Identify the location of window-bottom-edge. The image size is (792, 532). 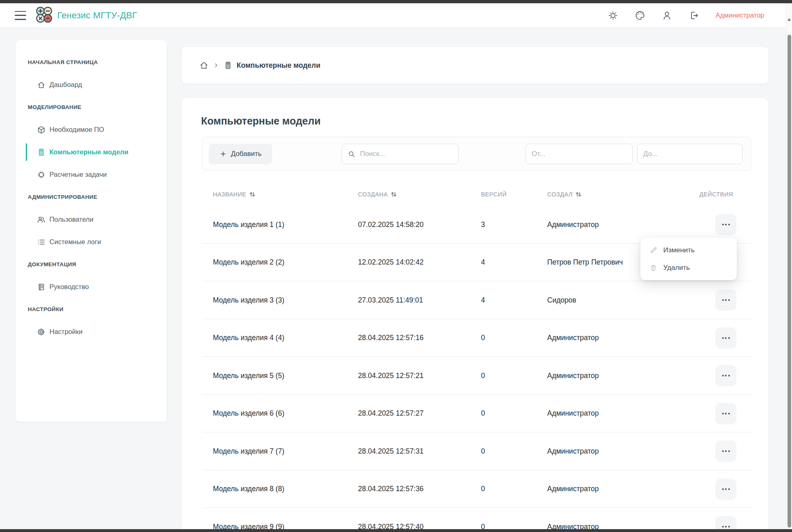
(396, 531).